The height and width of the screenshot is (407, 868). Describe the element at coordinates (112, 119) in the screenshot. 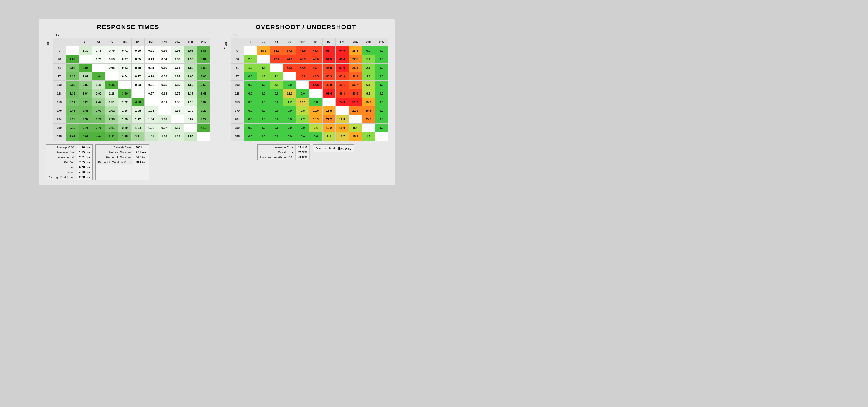

I see `table-cell: 2.36` at that location.